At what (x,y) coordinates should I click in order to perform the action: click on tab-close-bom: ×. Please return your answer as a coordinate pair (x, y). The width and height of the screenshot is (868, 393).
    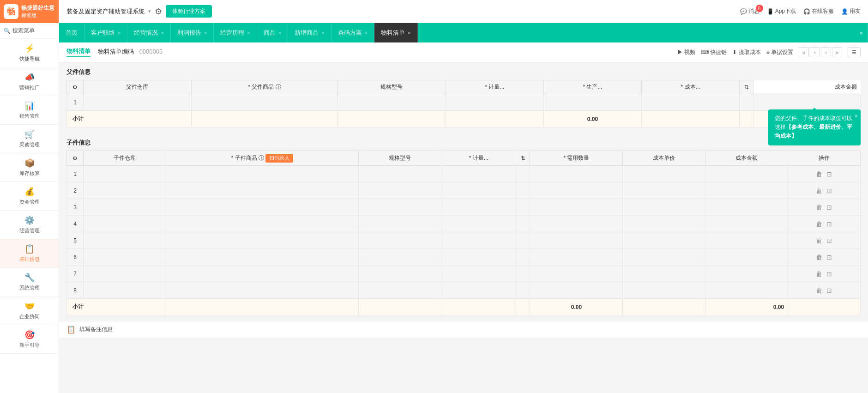
    Looking at the image, I should click on (409, 33).